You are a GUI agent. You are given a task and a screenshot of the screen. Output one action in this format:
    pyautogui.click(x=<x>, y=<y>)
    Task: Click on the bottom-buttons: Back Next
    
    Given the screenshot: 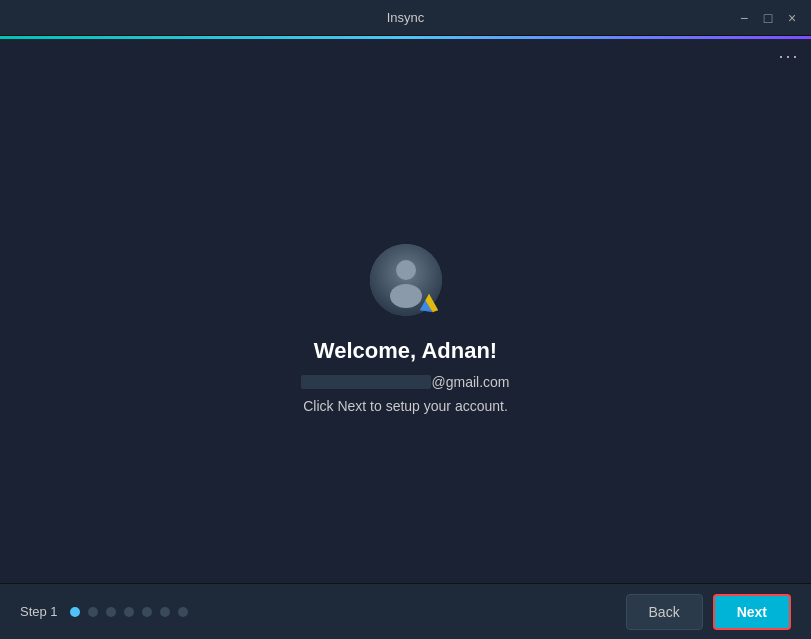 What is the action you would take?
    pyautogui.click(x=708, y=612)
    